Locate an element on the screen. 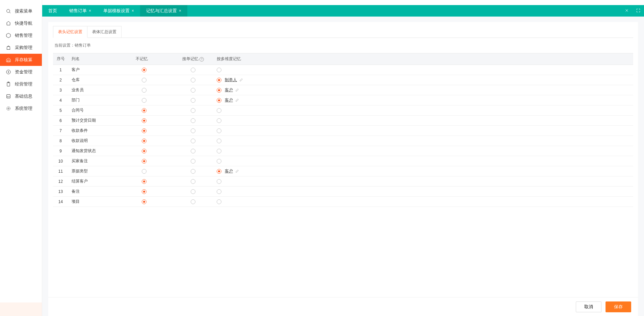 This screenshot has height=316, width=644. sidebar-item-0: 搜索菜单 is located at coordinates (21, 11).